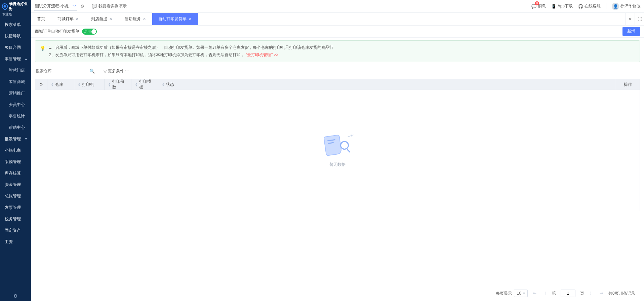  What do you see at coordinates (82, 6) in the screenshot?
I see `project-settings-icon: ⚙` at bounding box center [82, 6].